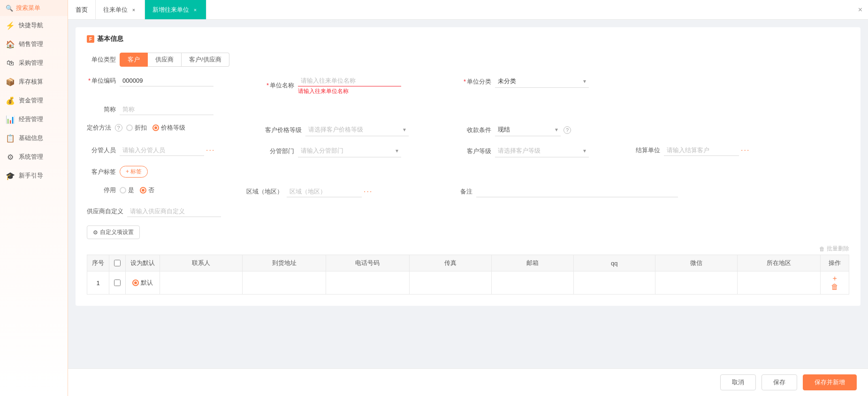 The image size is (868, 396). I want to click on unit-btn-supplier: 供应商, so click(165, 60).